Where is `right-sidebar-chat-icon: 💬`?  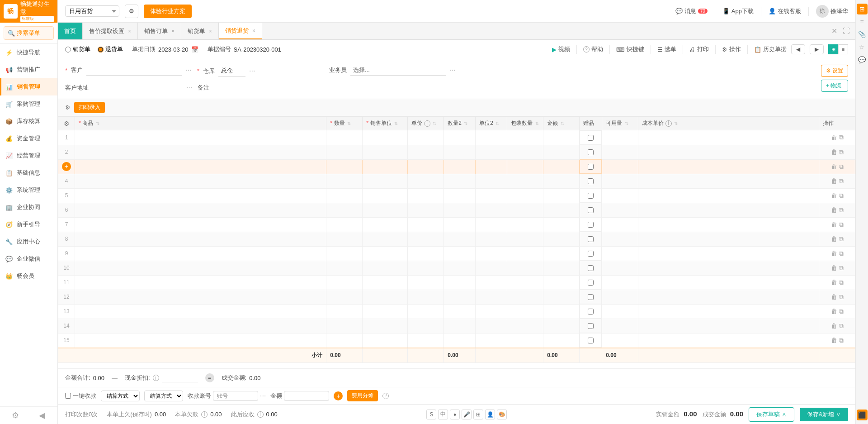
right-sidebar-chat-icon: 💬 is located at coordinates (862, 60).